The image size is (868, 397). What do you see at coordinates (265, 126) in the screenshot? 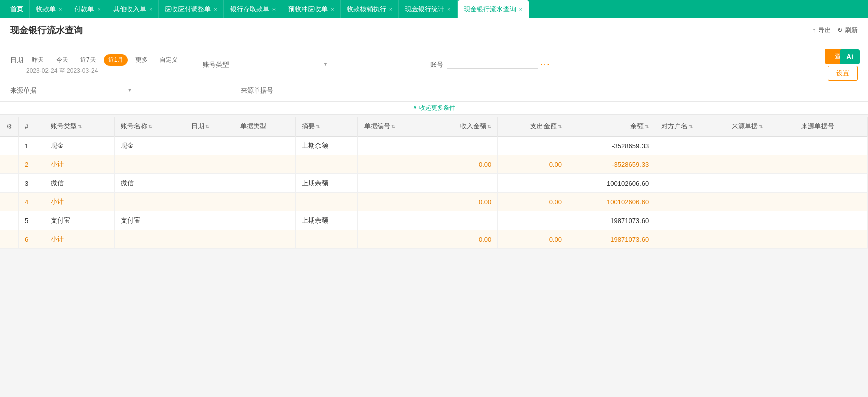
I see `col-doc-type: 单据类型` at bounding box center [265, 126].